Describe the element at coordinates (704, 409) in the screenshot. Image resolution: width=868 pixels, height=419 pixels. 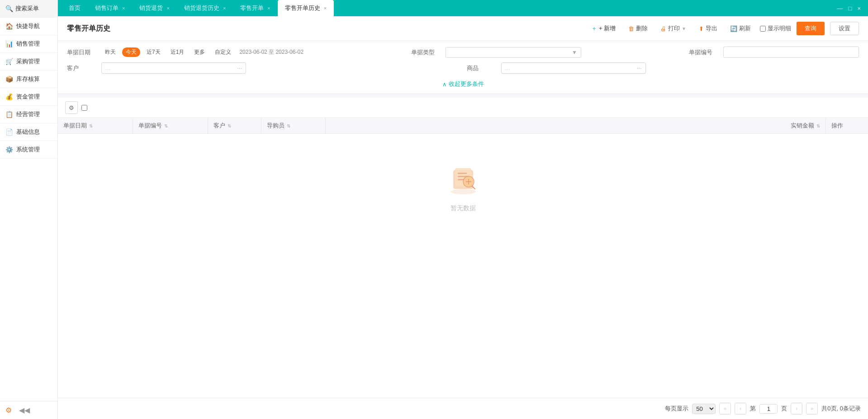
I see `per-page-select: 50 10 20 100` at that location.